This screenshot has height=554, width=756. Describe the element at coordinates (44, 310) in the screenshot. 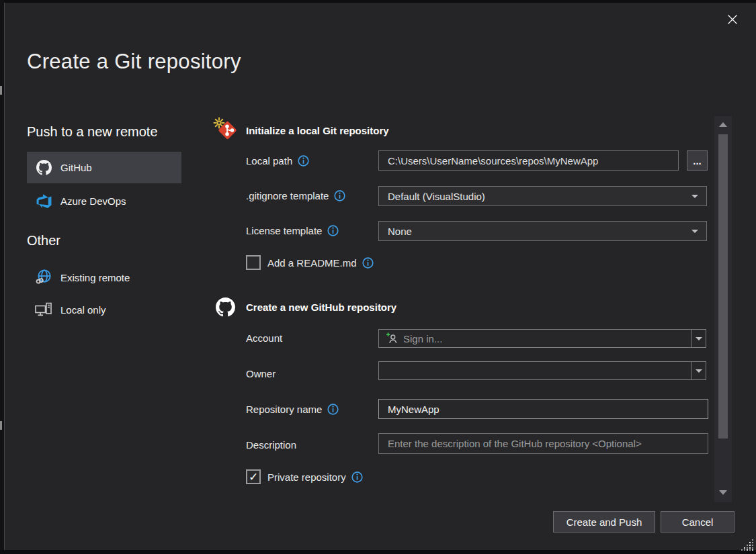

I see `computer-icon` at that location.